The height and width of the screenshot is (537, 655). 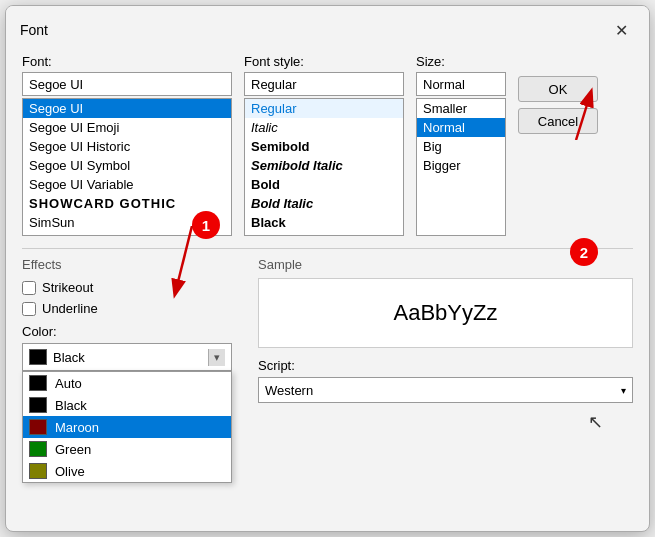 What do you see at coordinates (132, 308) in the screenshot?
I see `underline-row: Underline` at bounding box center [132, 308].